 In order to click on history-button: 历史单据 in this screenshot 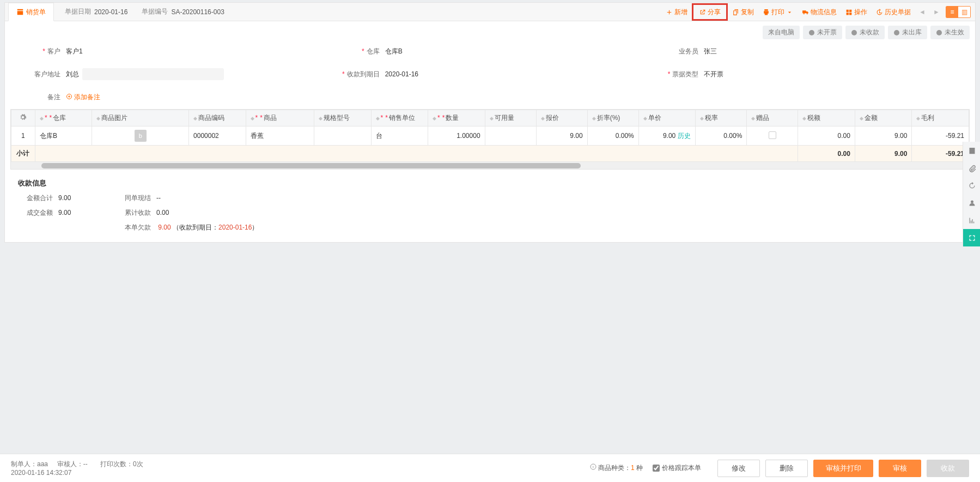, I will do `click(893, 12)`.